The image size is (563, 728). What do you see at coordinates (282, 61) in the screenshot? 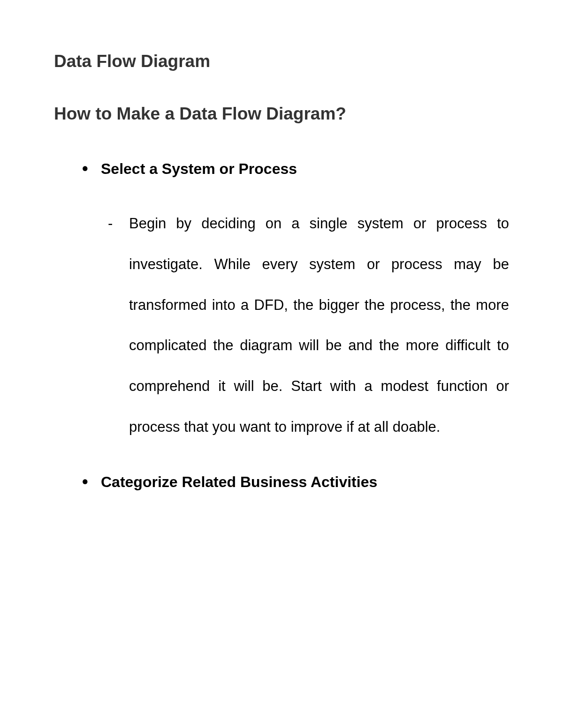
I see `document-title: Data Flow Diagram` at bounding box center [282, 61].